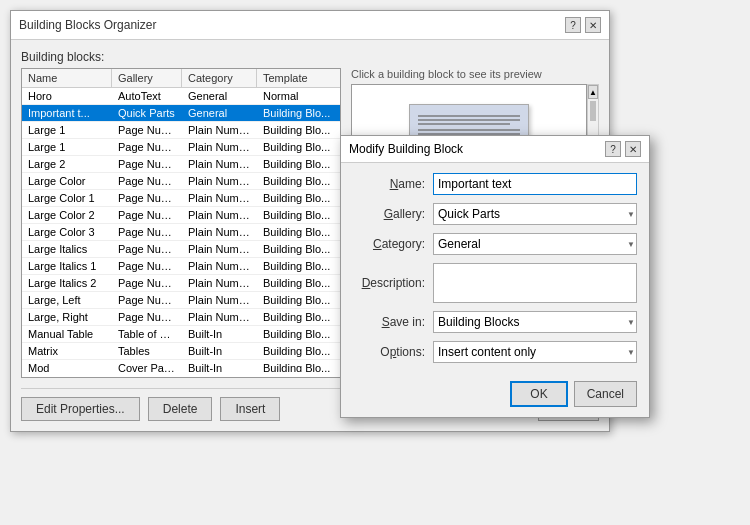 The width and height of the screenshot is (750, 525). What do you see at coordinates (181, 352) in the screenshot?
I see `table-row: Matrix Tables Built-In Building Blo...` at bounding box center [181, 352].